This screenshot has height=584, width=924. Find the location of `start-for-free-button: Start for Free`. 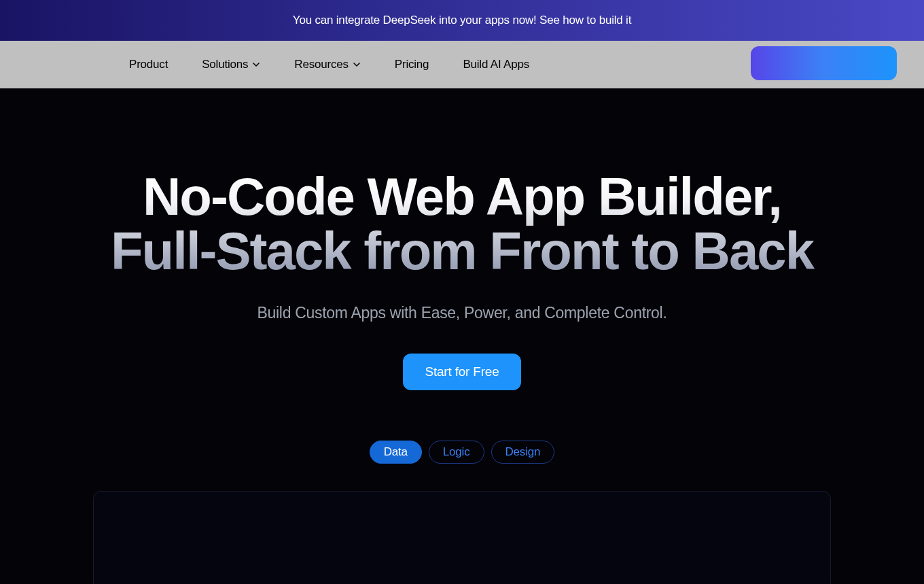

start-for-free-button: Start for Free is located at coordinates (462, 372).